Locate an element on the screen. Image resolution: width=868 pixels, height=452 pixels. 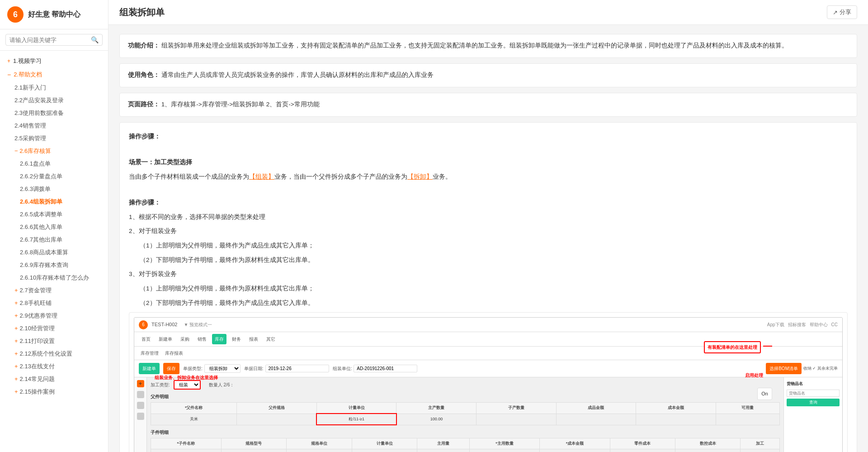
mock-upper-cell-amt2 is located at coordinates (676, 419).